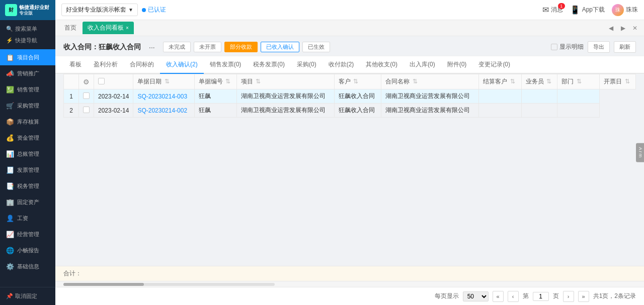  What do you see at coordinates (618, 82) in the screenshot?
I see `col-header-10: 开票日 ⇅` at bounding box center [618, 82].